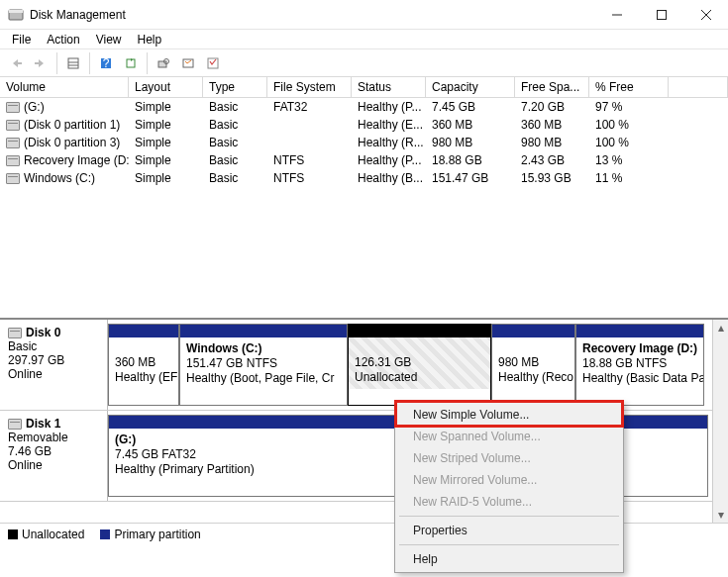 Image resolution: width=728 pixels, height=577 pixels. Describe the element at coordinates (22, 40) in the screenshot. I see `menu-file: File` at that location.